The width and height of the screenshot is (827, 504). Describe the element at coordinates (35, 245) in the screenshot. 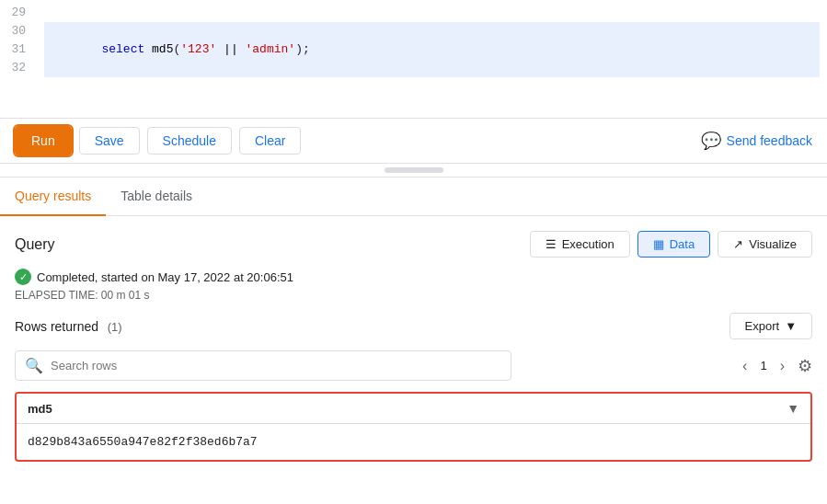

I see `query-title: Query` at that location.